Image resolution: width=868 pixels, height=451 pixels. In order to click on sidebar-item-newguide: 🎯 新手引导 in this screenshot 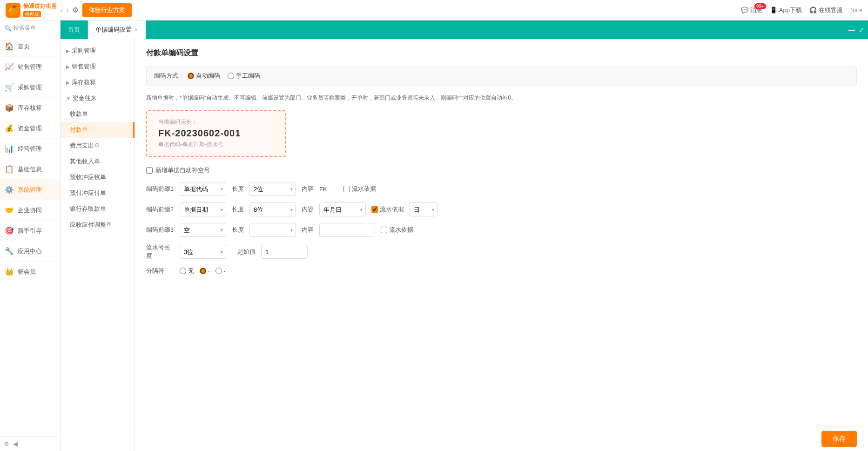, I will do `click(30, 231)`.